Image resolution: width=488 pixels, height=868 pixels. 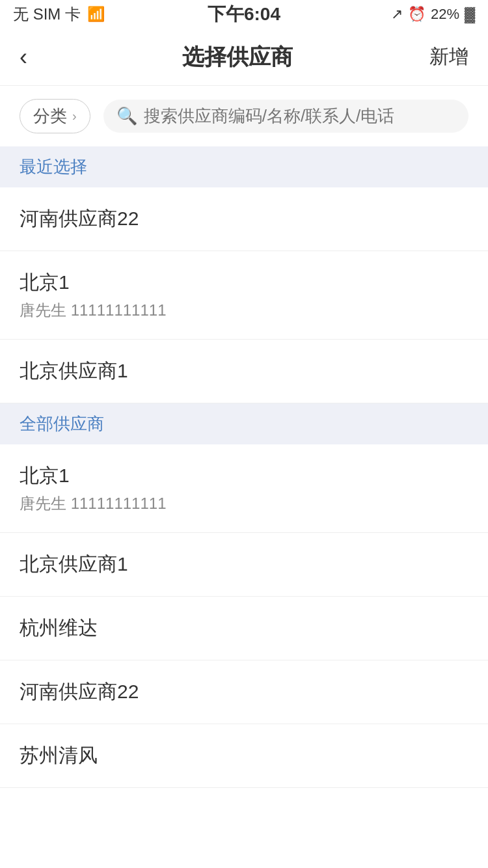 I want to click on filter-bar: 分类 › 🔍, so click(x=244, y=116).